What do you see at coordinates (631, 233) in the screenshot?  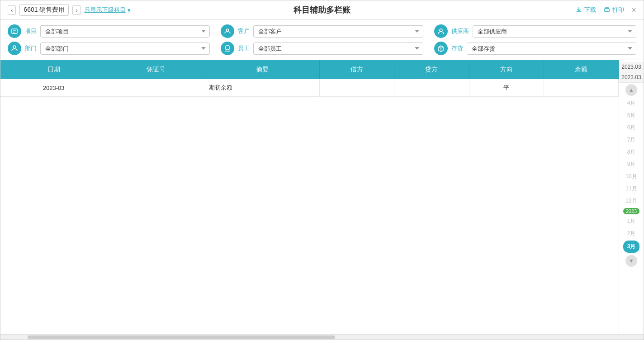 I see `timeline-month-2: 2月` at bounding box center [631, 233].